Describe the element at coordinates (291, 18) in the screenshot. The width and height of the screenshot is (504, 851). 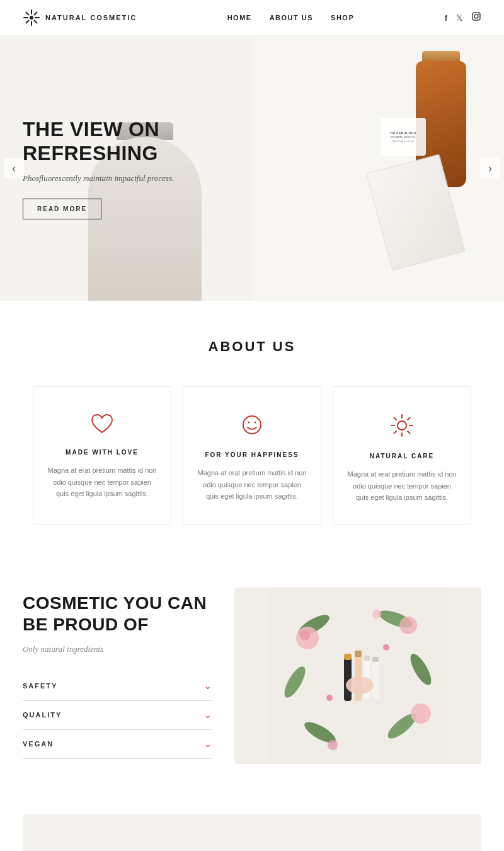
I see `nav-about: ABOUT US` at that location.